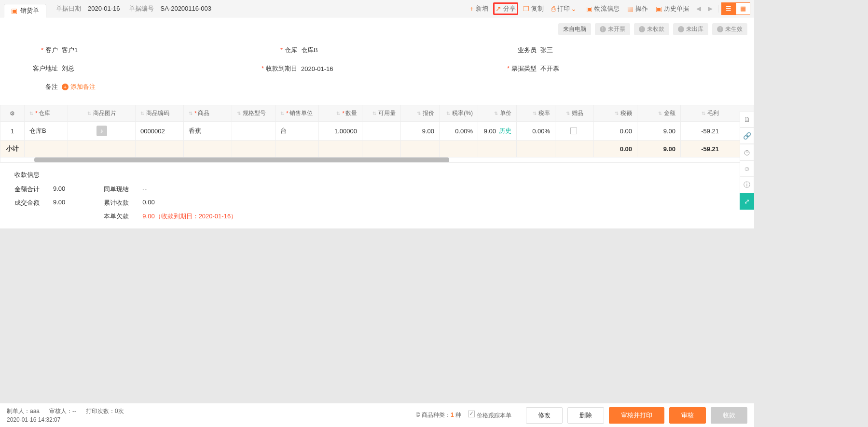  What do you see at coordinates (536, 113) in the screenshot?
I see `col-tax-rate: ⇅税率` at bounding box center [536, 113].